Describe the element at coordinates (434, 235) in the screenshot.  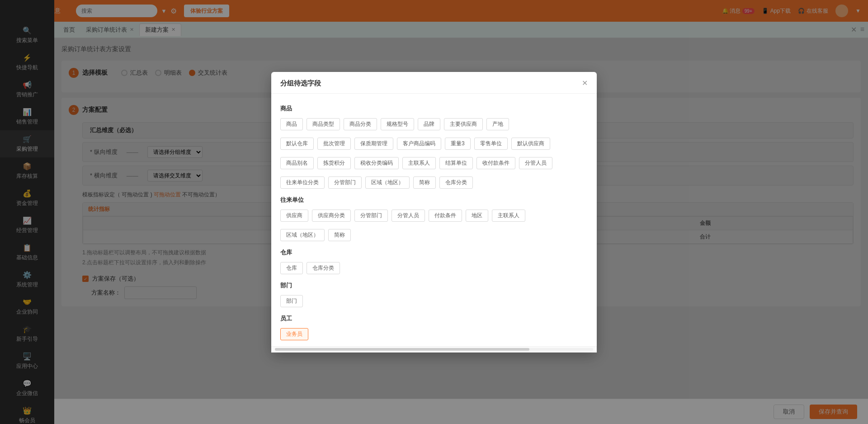
I see `section-partner-fields-2: 区域（地区） 简称` at that location.